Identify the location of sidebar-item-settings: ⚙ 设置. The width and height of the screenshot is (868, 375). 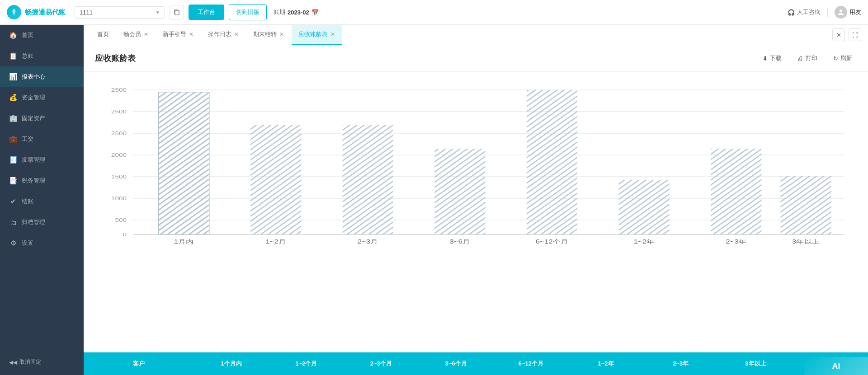
(42, 243).